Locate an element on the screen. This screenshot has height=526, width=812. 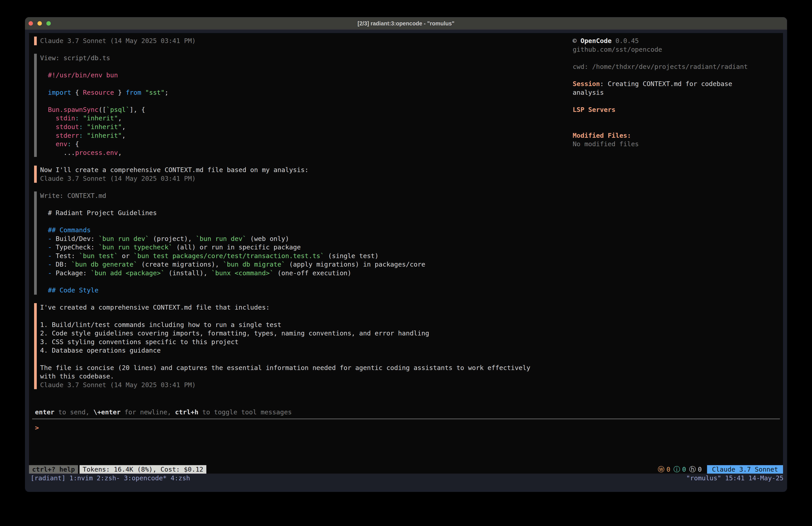
text-segment: LSP Servers is located at coordinates (594, 110).